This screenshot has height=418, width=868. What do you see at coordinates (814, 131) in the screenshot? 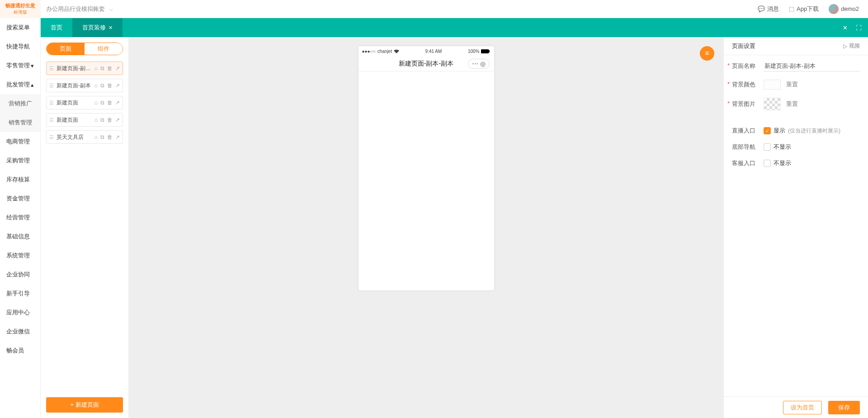
I see `live-hint: (仅当进行直播时展示)` at bounding box center [814, 131].